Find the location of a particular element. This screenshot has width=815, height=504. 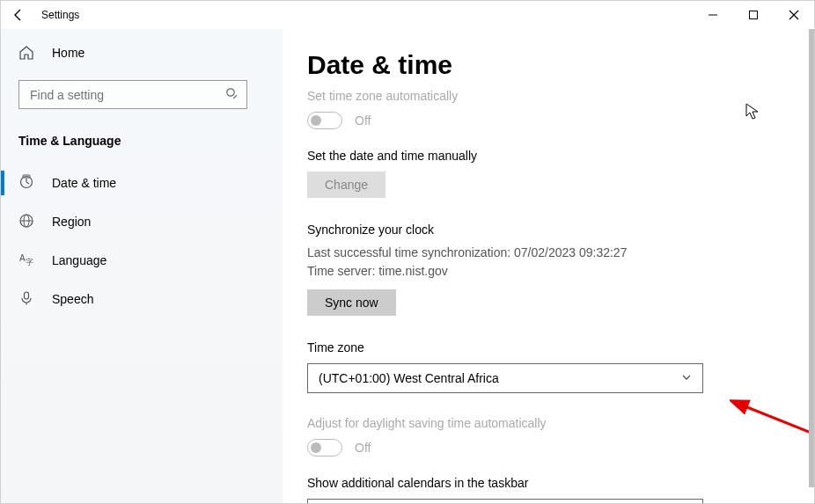

auto-timezone-toggle: Off is located at coordinates (550, 121).